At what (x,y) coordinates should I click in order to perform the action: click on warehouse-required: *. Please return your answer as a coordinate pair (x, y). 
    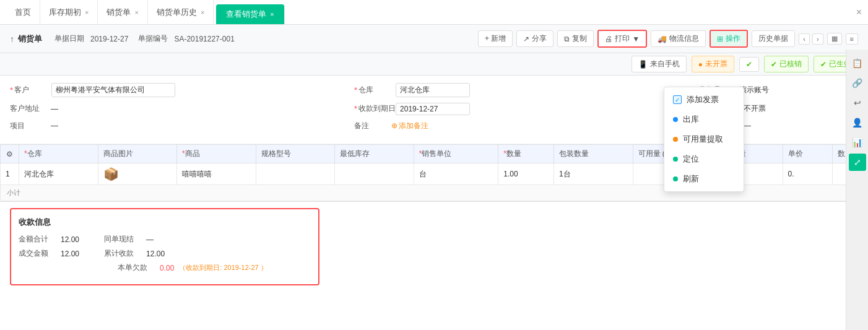
    Looking at the image, I should click on (355, 90).